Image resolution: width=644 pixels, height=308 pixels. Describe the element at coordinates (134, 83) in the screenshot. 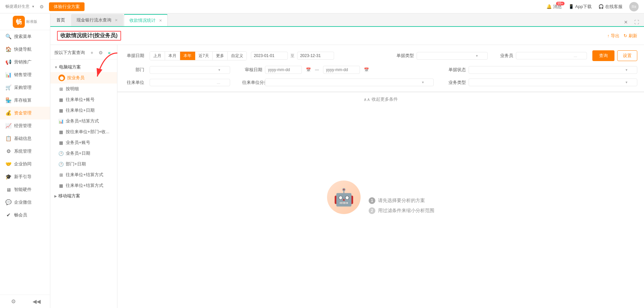

I see `counterpart-label: 往来单位` at that location.